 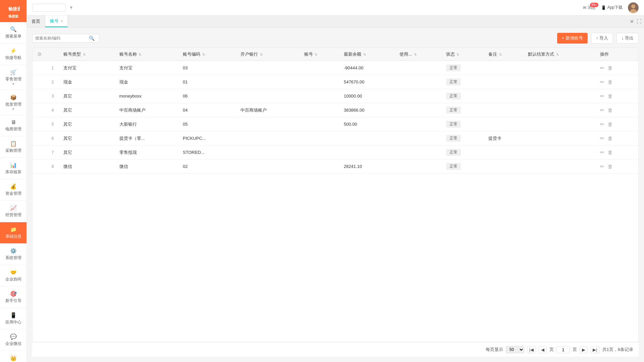 I want to click on sidebar-item-search: 🔍 搜索菜单, so click(x=13, y=33).